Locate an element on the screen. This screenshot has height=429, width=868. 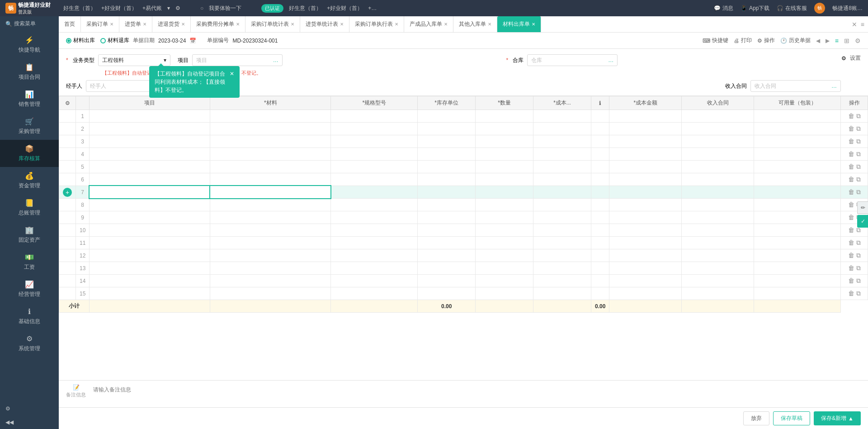
history-btn: 🕐 历史单据 is located at coordinates (796, 41).